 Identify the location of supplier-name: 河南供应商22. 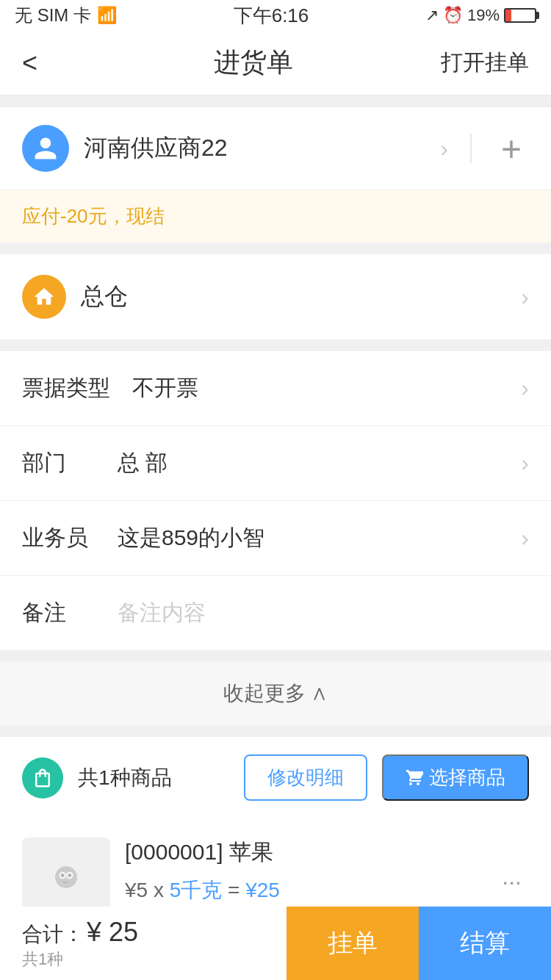
(262, 148).